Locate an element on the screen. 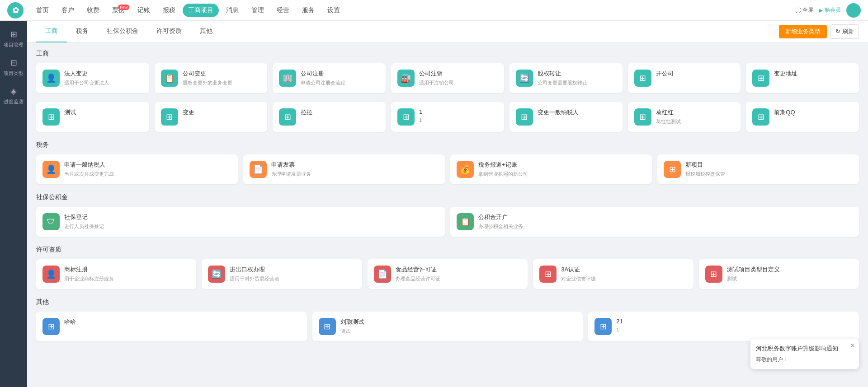  card-name-equity-transfer: 股权转让 is located at coordinates (577, 74).